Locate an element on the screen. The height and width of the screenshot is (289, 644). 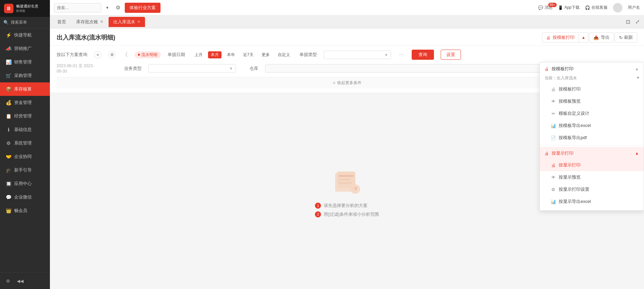
sidebar-item-wecom: 💬 企业微信 is located at coordinates (25, 197).